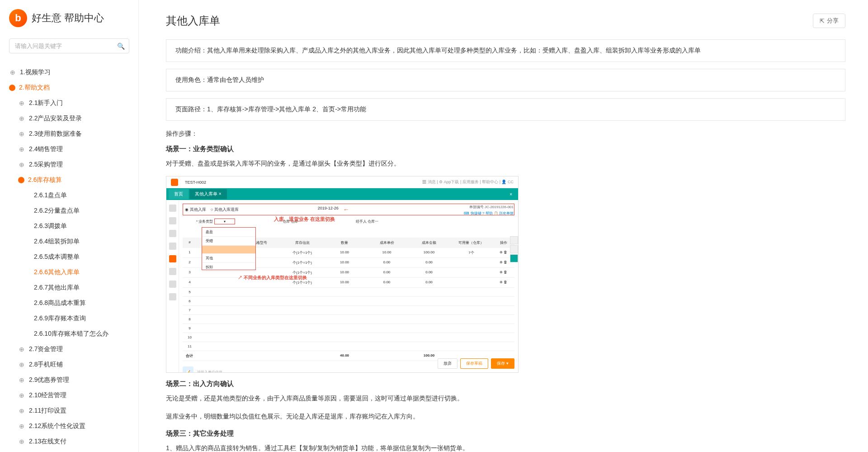  What do you see at coordinates (74, 365) in the screenshot?
I see `nav-item-2-8: ⊕2.8手机旺铺` at bounding box center [74, 365].